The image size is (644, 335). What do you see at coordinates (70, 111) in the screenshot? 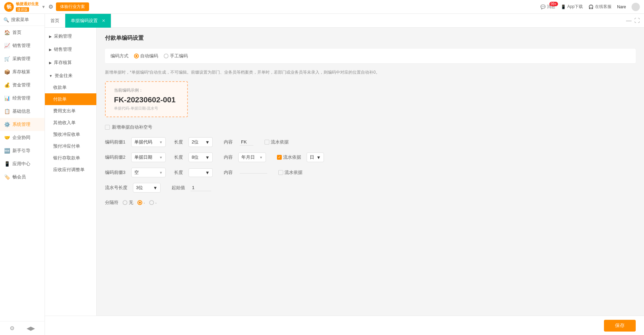
I see `sub-menu-item-expense: 费用支出单` at bounding box center [70, 111].